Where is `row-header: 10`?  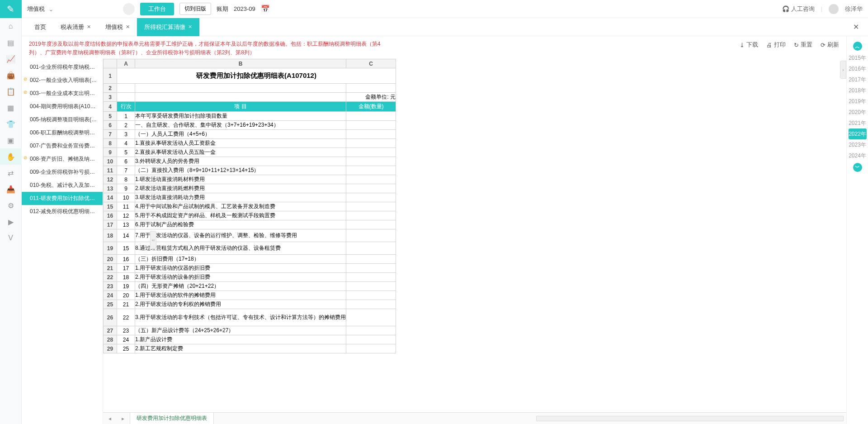
row-header: 10 is located at coordinates (110, 162).